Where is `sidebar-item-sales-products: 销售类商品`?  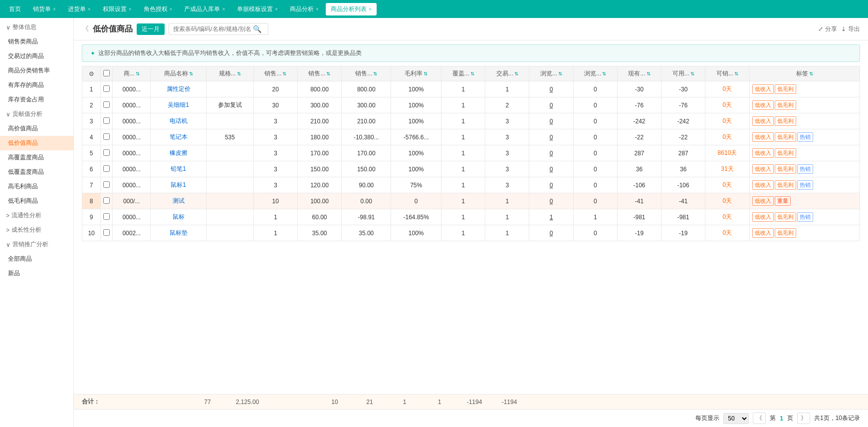 sidebar-item-sales-products: 销售类商品 is located at coordinates (37, 42).